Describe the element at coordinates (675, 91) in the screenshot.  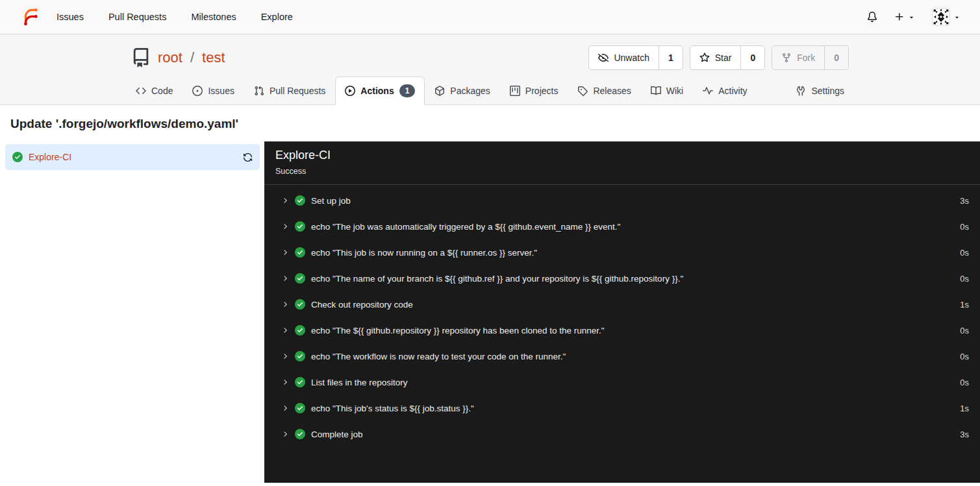
I see `tab-wiki-label: Wiki` at that location.